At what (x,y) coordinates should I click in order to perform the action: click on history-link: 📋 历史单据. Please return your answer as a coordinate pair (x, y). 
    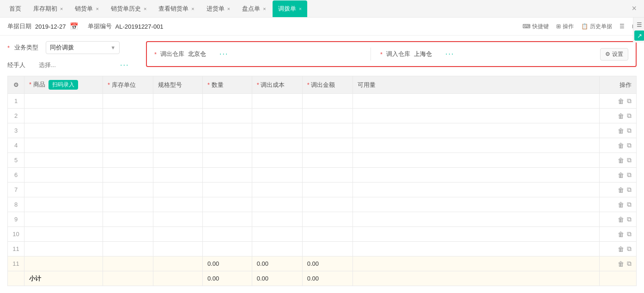
    Looking at the image, I should click on (597, 27).